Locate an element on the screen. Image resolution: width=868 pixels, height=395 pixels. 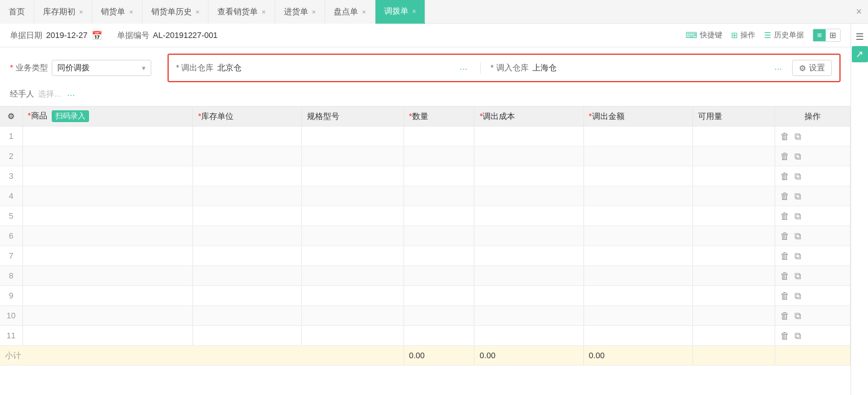
tab-inventory-start: 库存期初 × is located at coordinates (64, 12).